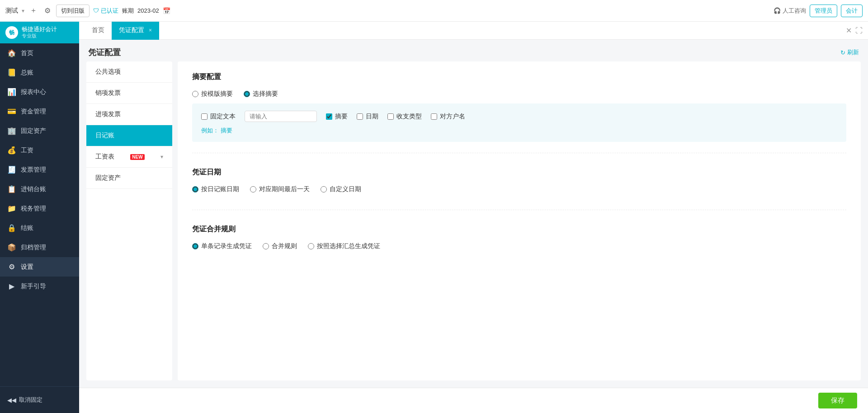  What do you see at coordinates (39, 29) in the screenshot?
I see `logo-text: 畅捷通好会计` at bounding box center [39, 29].